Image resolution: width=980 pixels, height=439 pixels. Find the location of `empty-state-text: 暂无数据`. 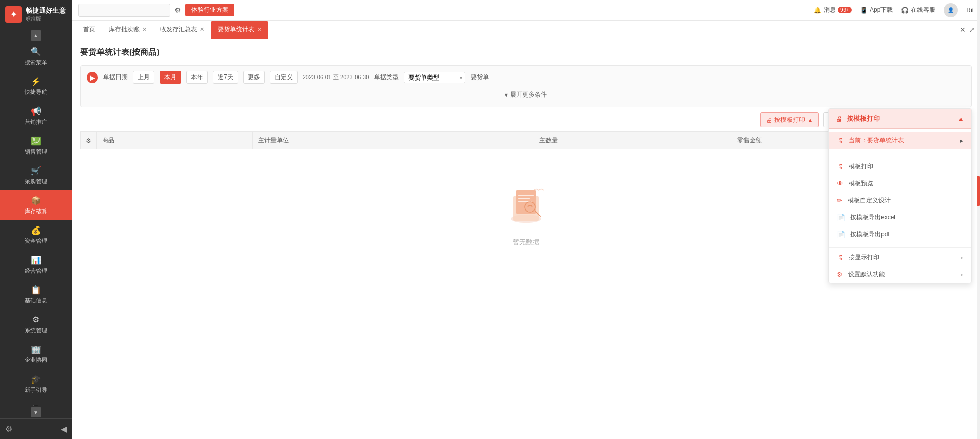

empty-state-text: 暂无数据 is located at coordinates (526, 242).